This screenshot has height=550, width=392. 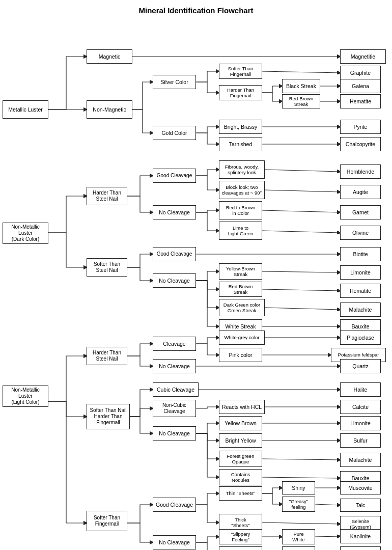 What do you see at coordinates (242, 170) in the screenshot?
I see `fibrous-box: Fibrous, woody,splintery look` at bounding box center [242, 170].